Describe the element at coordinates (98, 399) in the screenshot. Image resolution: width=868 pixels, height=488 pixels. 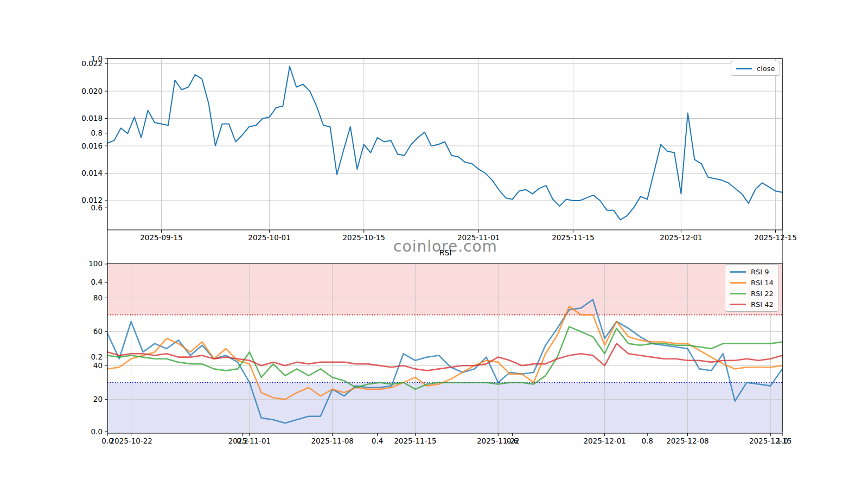
I see `tick-label: 20` at that location.